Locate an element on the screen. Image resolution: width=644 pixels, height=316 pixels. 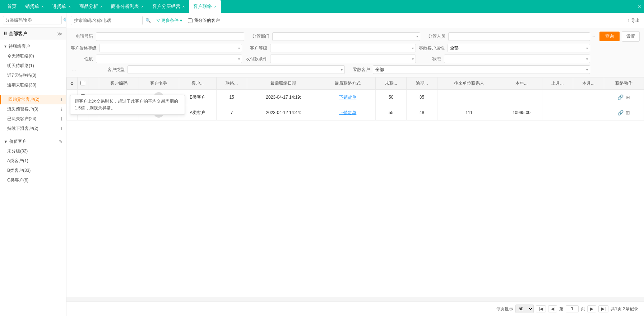
sidebar-search-input is located at coordinates (32, 20).